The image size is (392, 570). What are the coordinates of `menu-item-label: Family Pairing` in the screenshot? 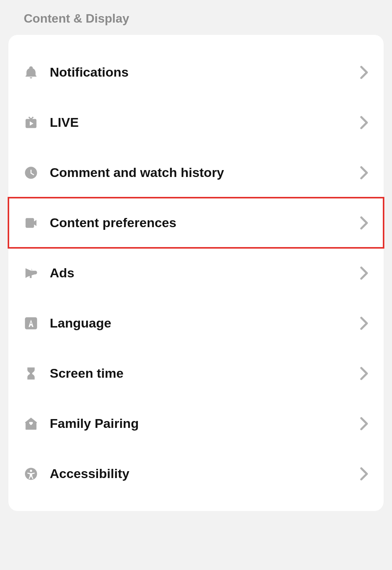 It's located at (205, 424).